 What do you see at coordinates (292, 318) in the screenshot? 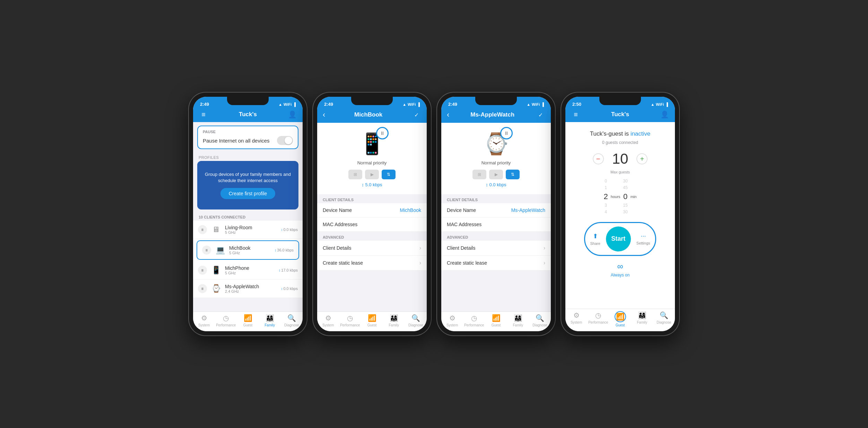
I see `tab-icon-diagnose-1: 🔍` at bounding box center [292, 318].